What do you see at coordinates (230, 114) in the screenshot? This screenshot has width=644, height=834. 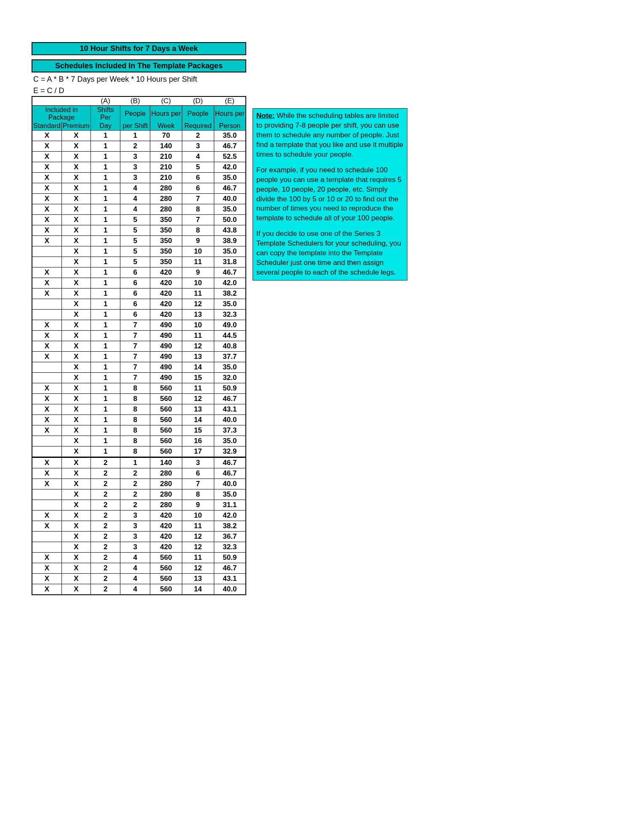 I see `header-cell: Hours per` at bounding box center [230, 114].